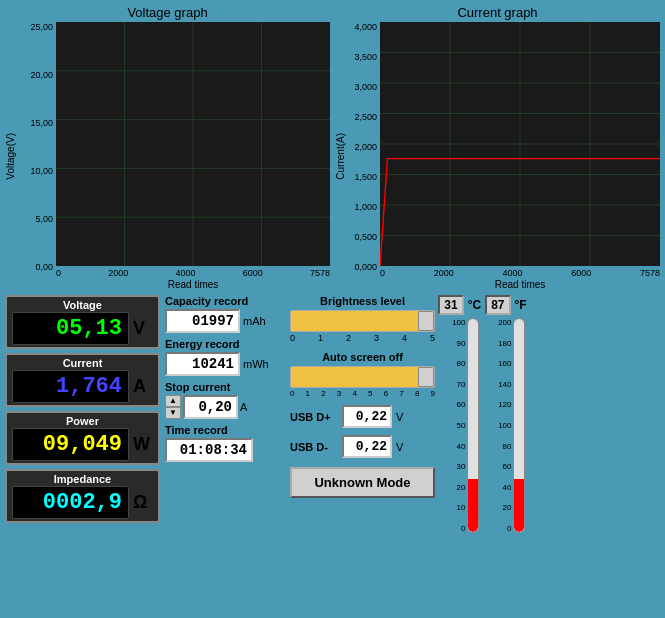  What do you see at coordinates (362, 416) in the screenshot?
I see `usb-dplus-row: USB D+ V` at bounding box center [362, 416].